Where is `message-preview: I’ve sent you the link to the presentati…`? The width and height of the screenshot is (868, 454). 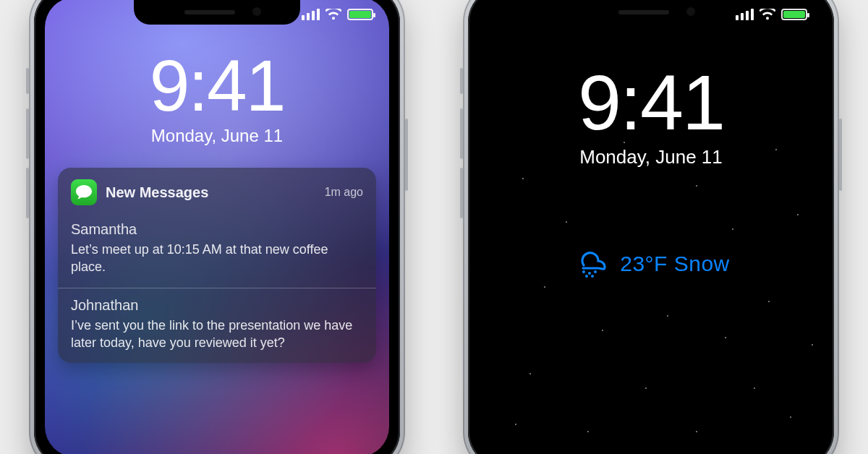 message-preview: I’ve sent you the link to the presentati… is located at coordinates (217, 334).